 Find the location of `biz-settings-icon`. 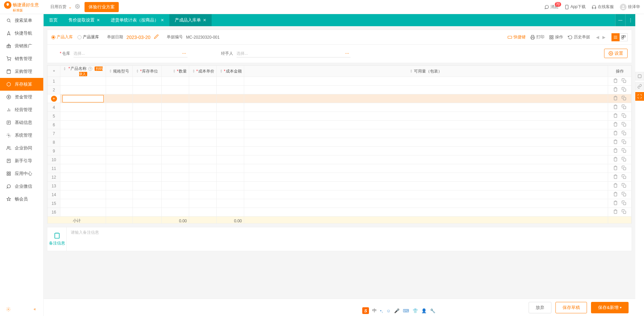

biz-settings-icon is located at coordinates (77, 7).